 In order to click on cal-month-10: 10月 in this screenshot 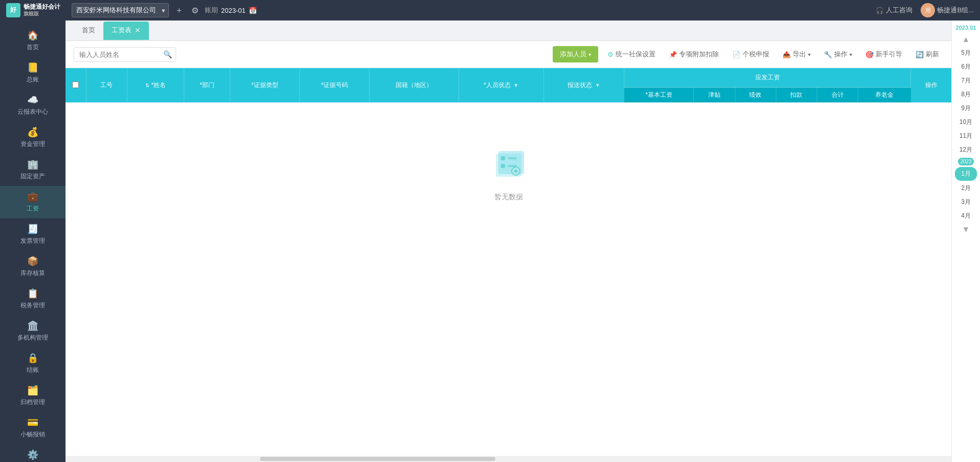, I will do `click(966, 122)`.